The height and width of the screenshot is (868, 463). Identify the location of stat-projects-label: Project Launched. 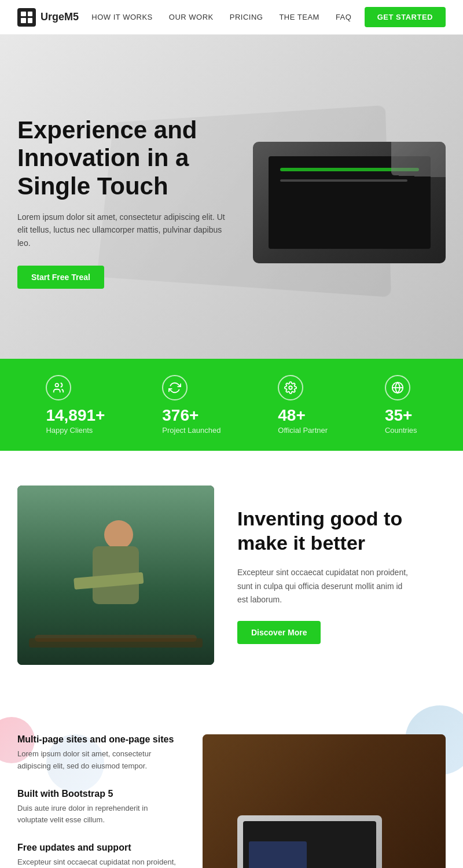
(191, 431).